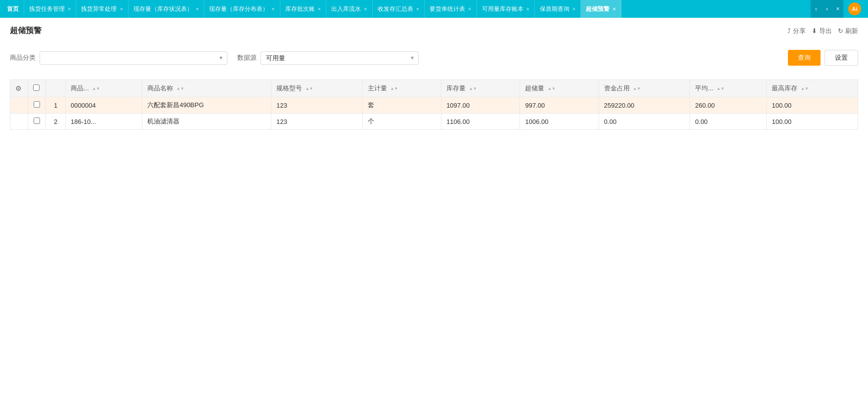 The image size is (868, 395). Describe the element at coordinates (804, 58) in the screenshot. I see `query-button: 查询` at that location.